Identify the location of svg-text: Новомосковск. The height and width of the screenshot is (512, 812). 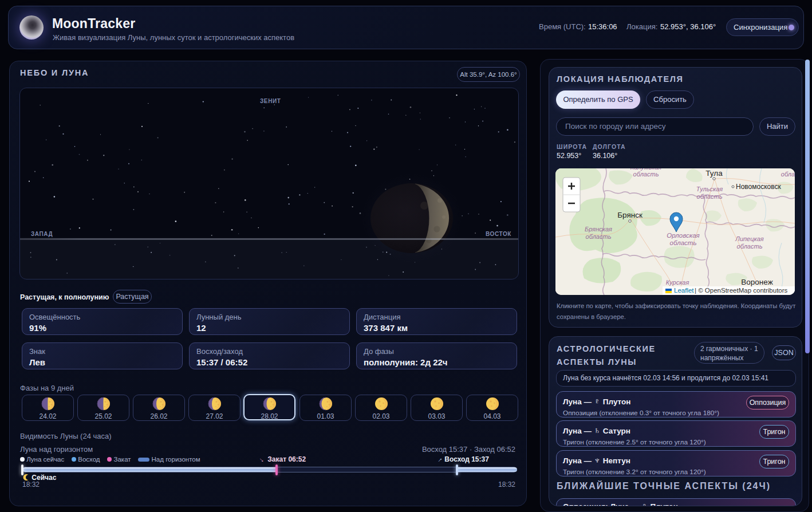
(758, 187).